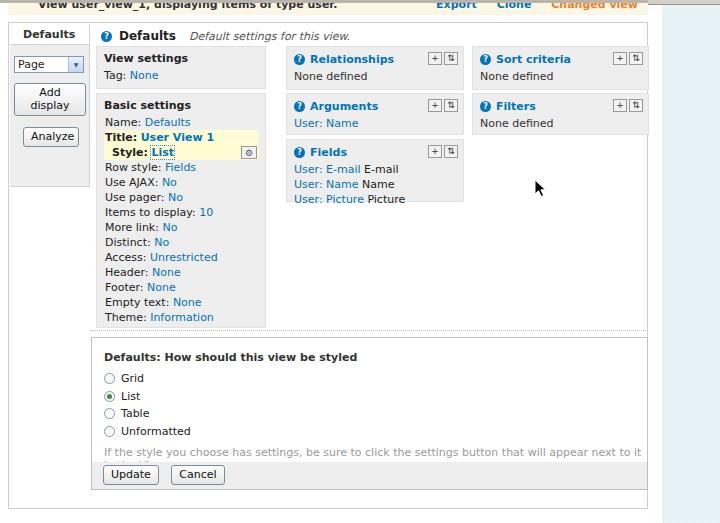 The width and height of the screenshot is (720, 523). Describe the element at coordinates (166, 272) in the screenshot. I see `header-setting-link: None` at that location.